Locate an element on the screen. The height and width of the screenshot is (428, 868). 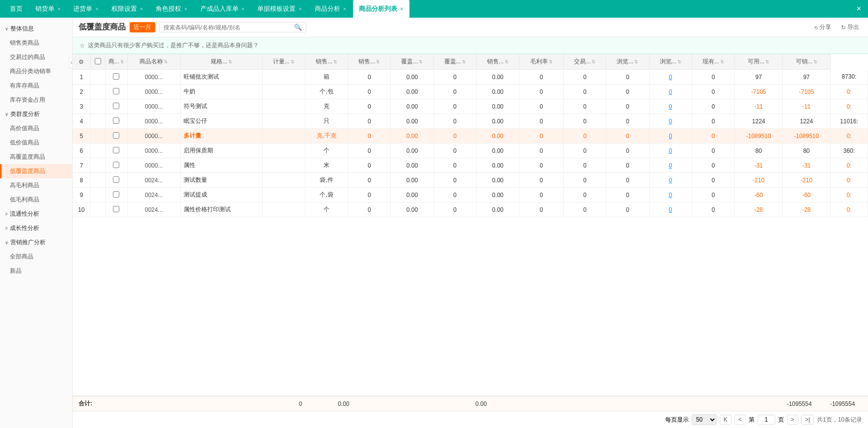
th-settings: ⚙ is located at coordinates (81, 62).